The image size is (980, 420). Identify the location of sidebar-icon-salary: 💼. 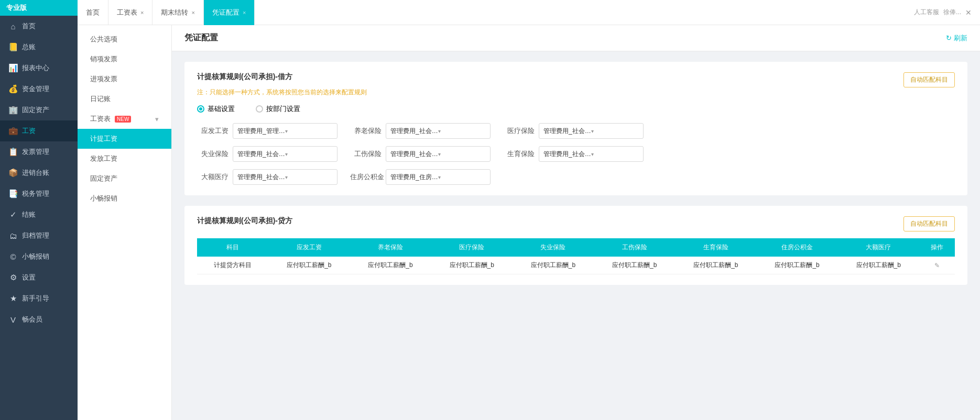
(13, 131).